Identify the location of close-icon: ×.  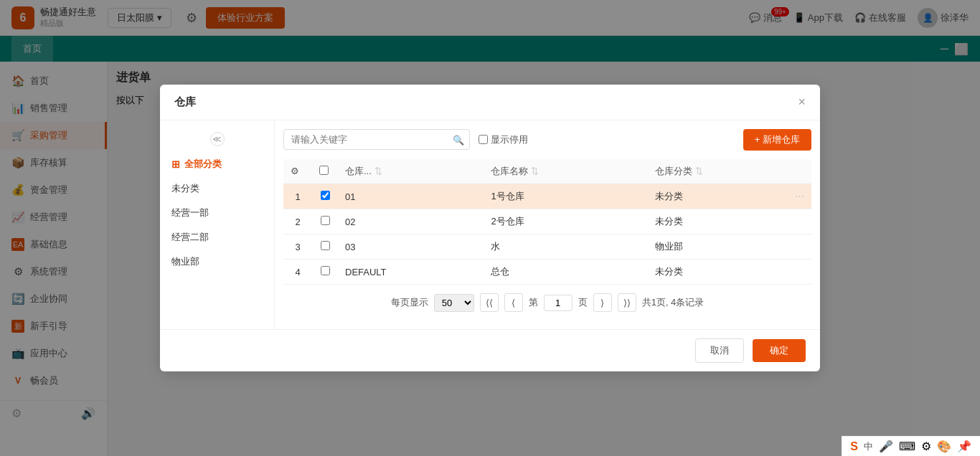
(802, 102).